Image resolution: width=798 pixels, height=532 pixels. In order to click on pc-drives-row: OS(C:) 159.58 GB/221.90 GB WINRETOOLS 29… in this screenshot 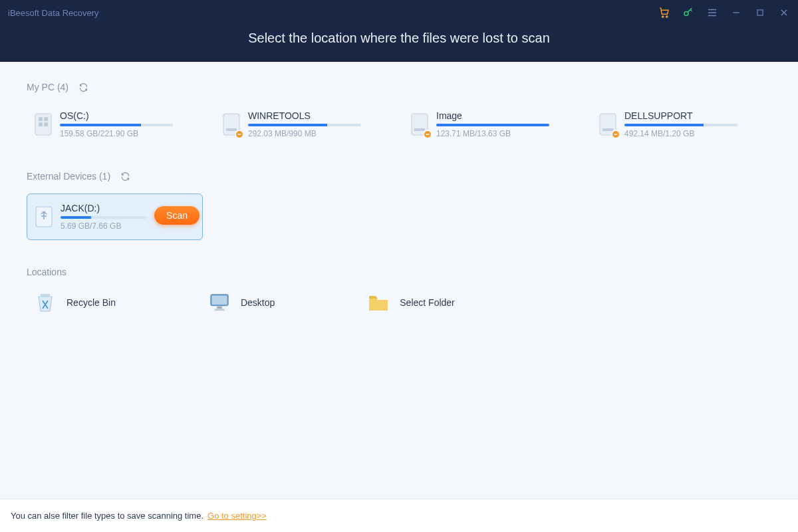, I will do `click(399, 124)`.